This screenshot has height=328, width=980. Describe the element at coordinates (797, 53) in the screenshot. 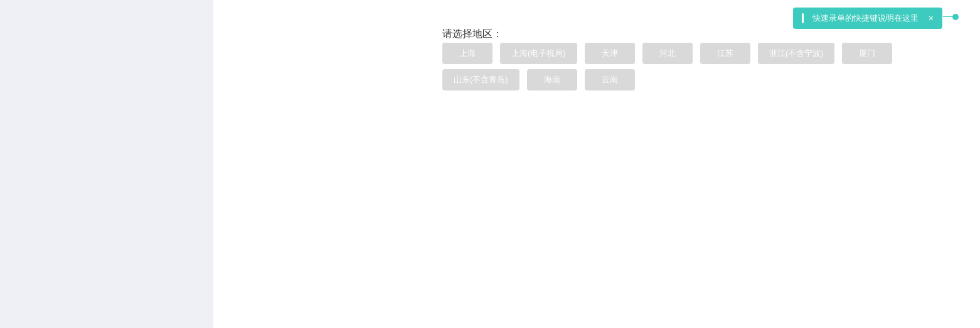

I see `btn-zhejiang: 浙江(不含宁波)` at that location.